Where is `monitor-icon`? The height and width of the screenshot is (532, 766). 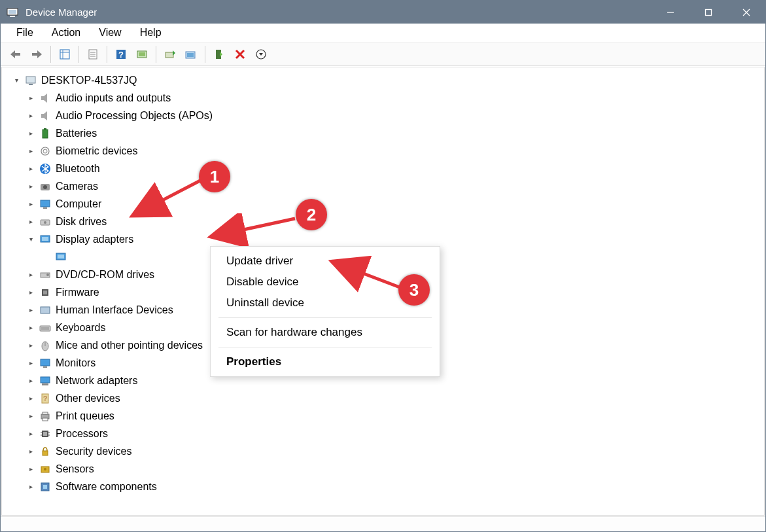 monitor-icon is located at coordinates (45, 363).